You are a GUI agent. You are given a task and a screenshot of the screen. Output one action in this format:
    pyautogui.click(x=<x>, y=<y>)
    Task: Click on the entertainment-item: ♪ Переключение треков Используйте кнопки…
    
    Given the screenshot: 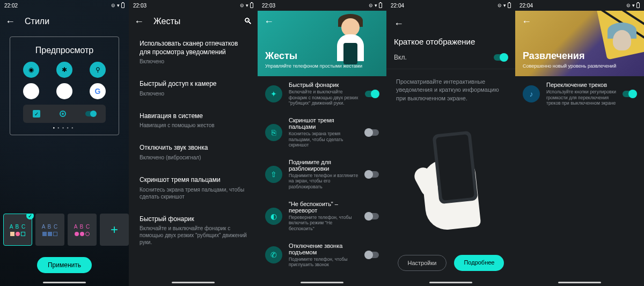 What is the action you would take?
    pyautogui.click(x=580, y=94)
    